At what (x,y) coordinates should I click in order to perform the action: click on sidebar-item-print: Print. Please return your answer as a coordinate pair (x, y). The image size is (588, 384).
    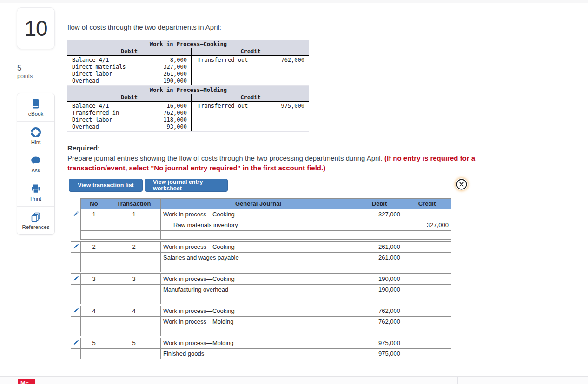
    Looking at the image, I should click on (36, 192).